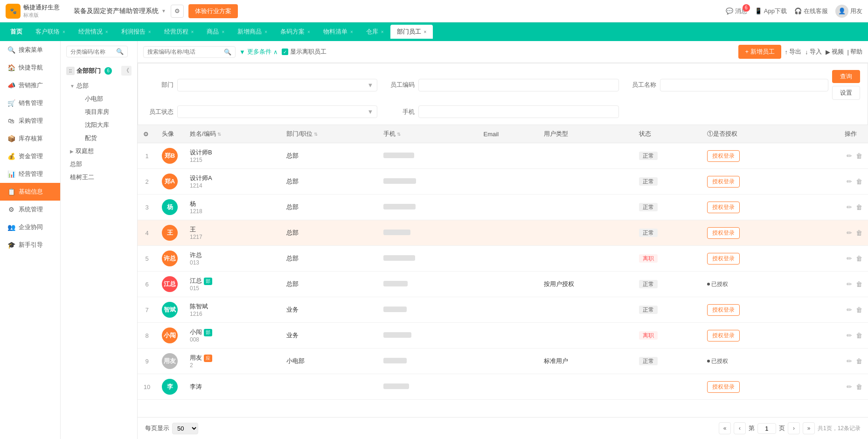  What do you see at coordinates (740, 428) in the screenshot?
I see `prev-page-button: ‹` at bounding box center [740, 428].